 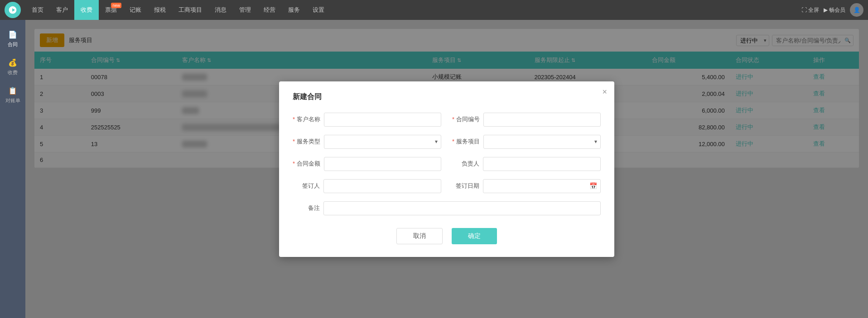 What do you see at coordinates (13, 66) in the screenshot?
I see `sidebar-item-fee: 💰 收费` at bounding box center [13, 66].